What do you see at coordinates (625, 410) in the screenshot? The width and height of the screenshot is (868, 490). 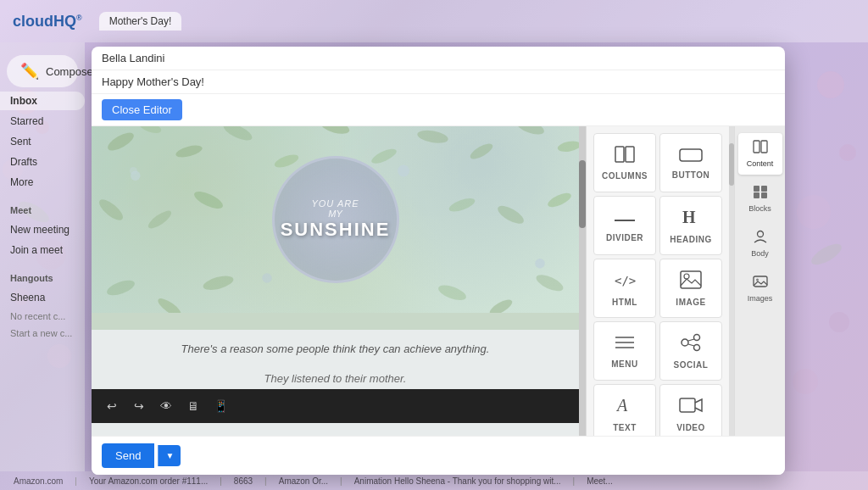 I see `block-text: A TEXT` at bounding box center [625, 410].